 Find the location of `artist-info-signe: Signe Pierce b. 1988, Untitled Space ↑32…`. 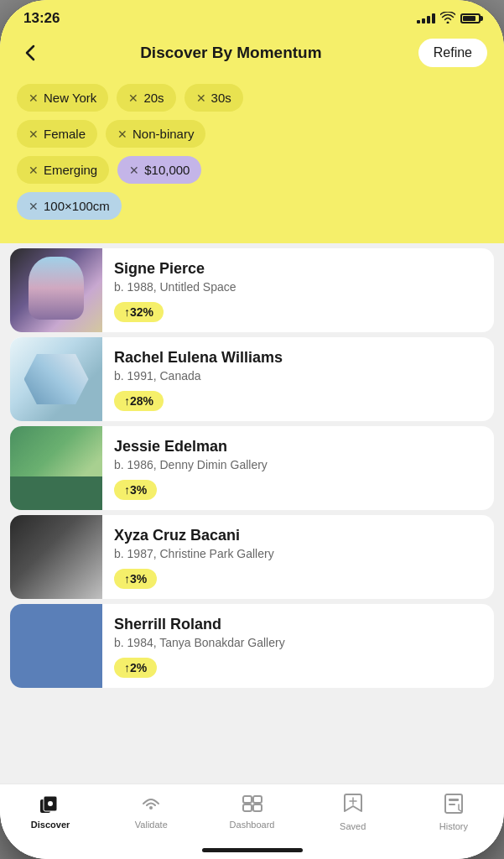

artist-info-signe: Signe Pierce b. 1988, Untitled Space ↑32… is located at coordinates (299, 290).